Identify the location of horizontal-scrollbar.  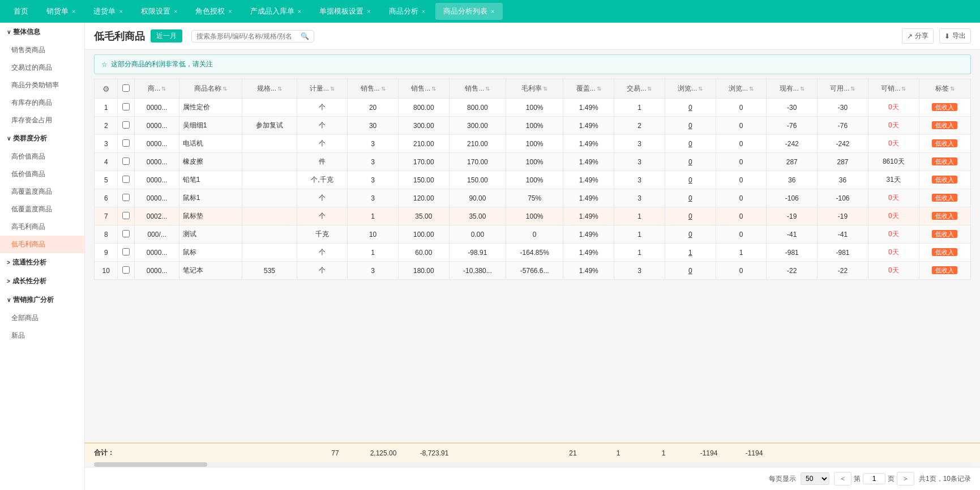
(532, 465).